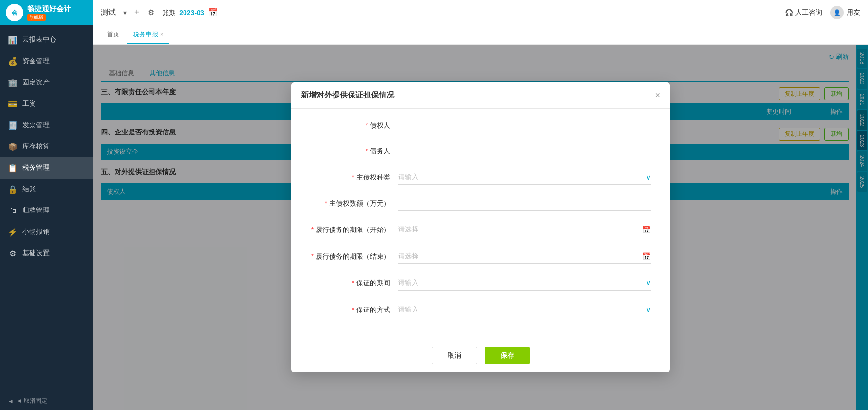 This screenshot has height=410, width=868. What do you see at coordinates (481, 256) in the screenshot?
I see `form-row-period-end: * 履行债务的期限（结束） 请选择 📅` at bounding box center [481, 256].